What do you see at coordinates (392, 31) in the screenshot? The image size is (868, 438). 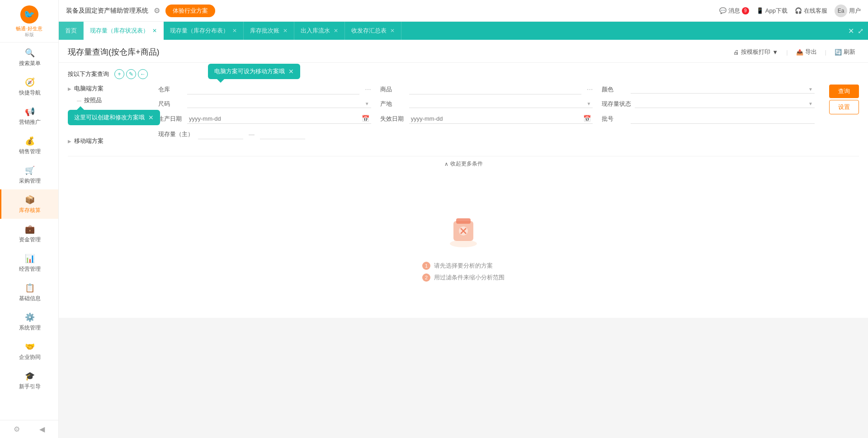 I see `tab-close-recv-summary: ✕` at bounding box center [392, 31].